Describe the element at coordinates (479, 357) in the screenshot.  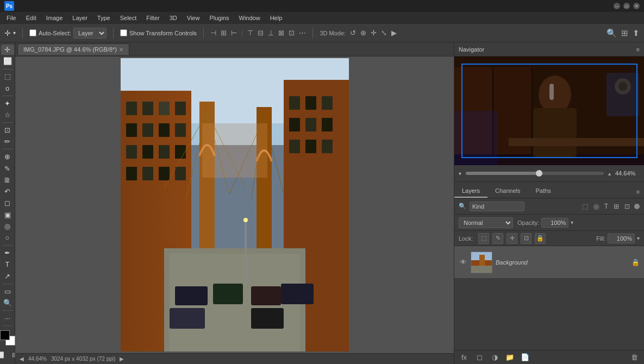
I see `add-mask-button: ◻` at that location.